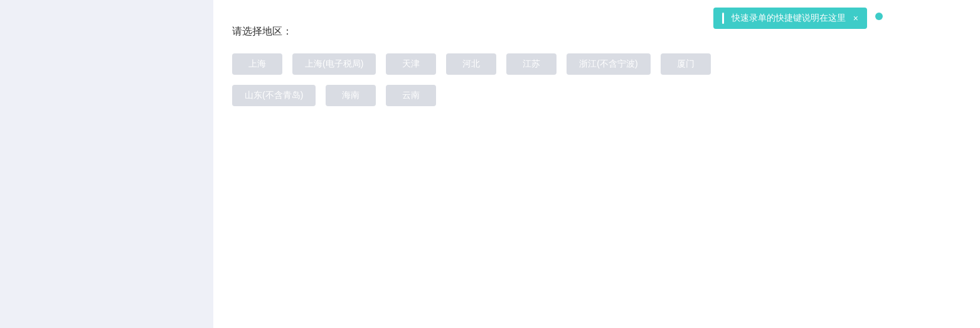 This screenshot has height=328, width=980. Describe the element at coordinates (531, 64) in the screenshot. I see `btn-jiangsu: 江苏` at that location.